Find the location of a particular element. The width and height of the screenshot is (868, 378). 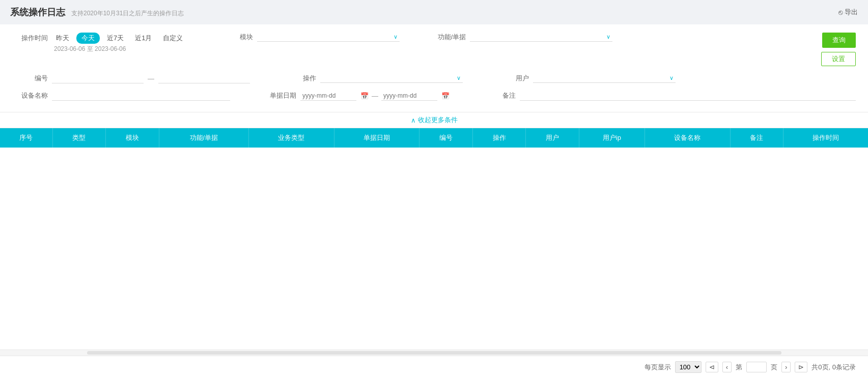

calendar-icon-to: 📅 is located at coordinates (445, 96).